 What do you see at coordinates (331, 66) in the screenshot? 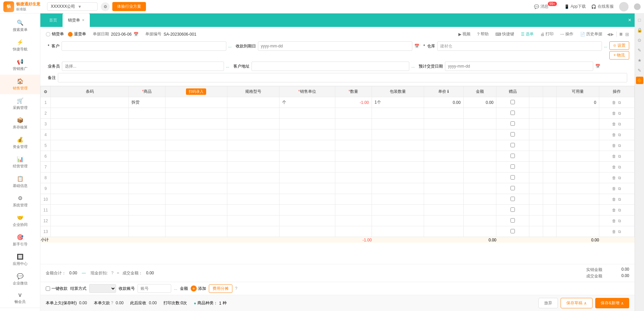
I see `customer-addr-input` at bounding box center [331, 66].